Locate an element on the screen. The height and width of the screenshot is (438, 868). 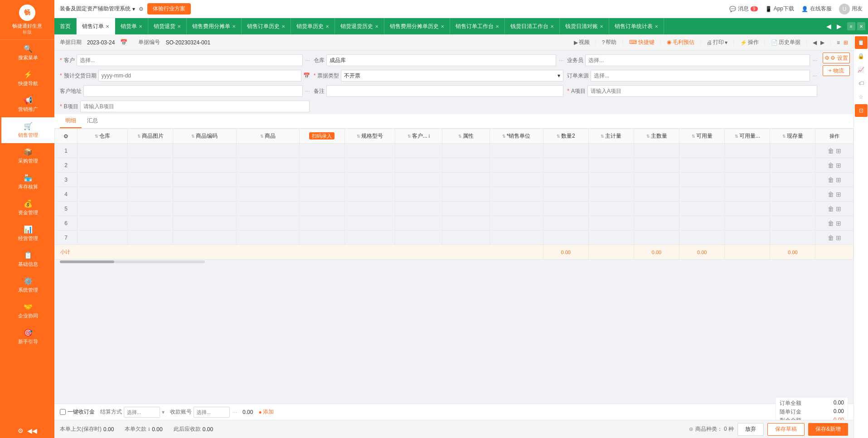
save-draft-btn: 保存草稿 is located at coordinates (786, 429).